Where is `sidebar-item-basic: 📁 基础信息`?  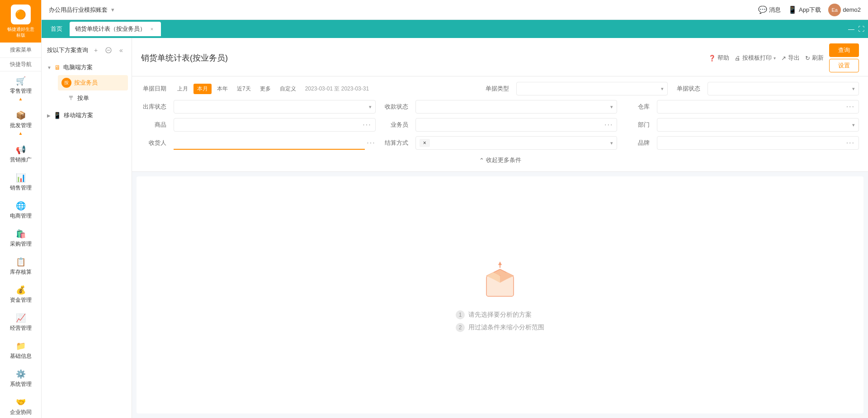 sidebar-item-basic: 📁 基础信息 is located at coordinates (21, 351).